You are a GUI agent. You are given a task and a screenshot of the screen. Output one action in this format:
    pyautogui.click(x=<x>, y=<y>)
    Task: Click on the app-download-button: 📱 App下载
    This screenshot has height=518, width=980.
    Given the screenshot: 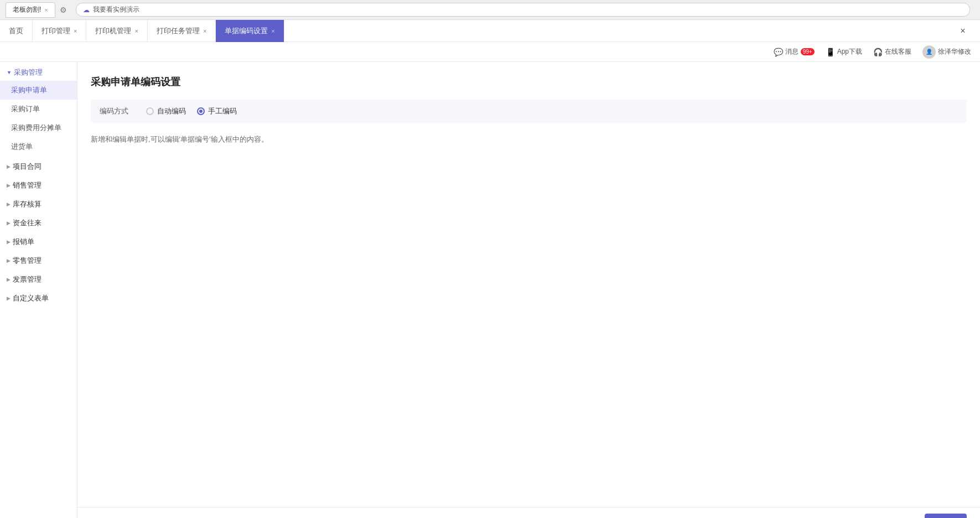 What is the action you would take?
    pyautogui.click(x=844, y=52)
    